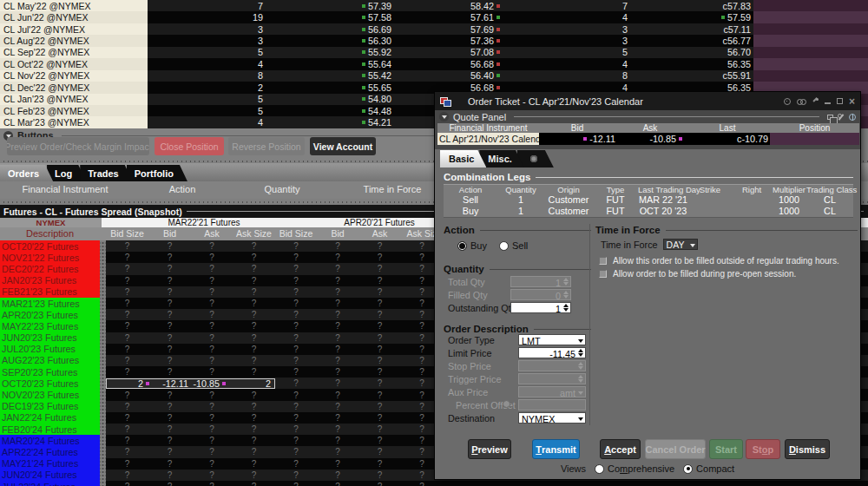  I want to click on contract-label: APR20'23 Futures, so click(50, 314).